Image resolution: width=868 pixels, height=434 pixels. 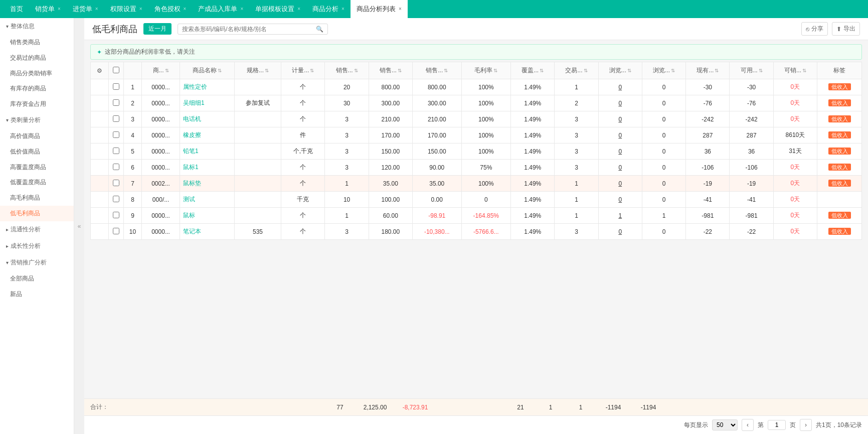 What do you see at coordinates (208, 168) in the screenshot?
I see `cell-name: 鼠标1` at bounding box center [208, 168].